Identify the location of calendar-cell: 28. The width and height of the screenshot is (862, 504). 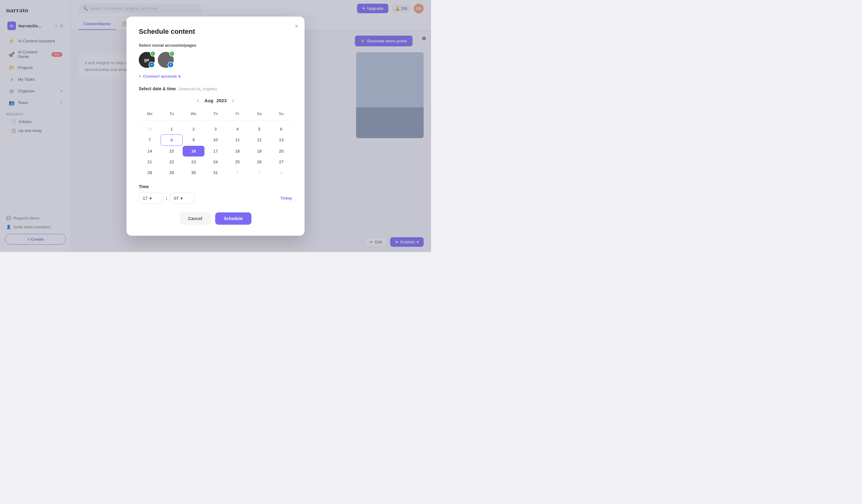
(150, 173).